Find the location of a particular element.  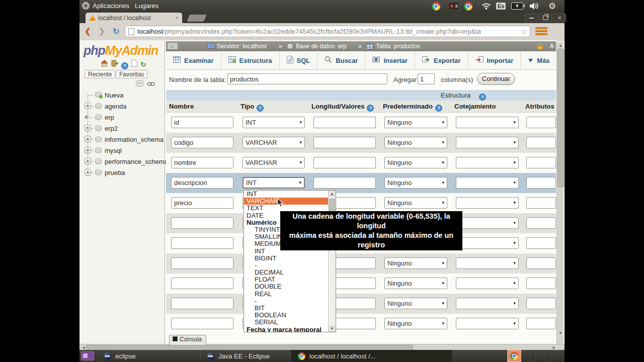

menu-aplicaciones: Aplicaciones is located at coordinates (111, 6).